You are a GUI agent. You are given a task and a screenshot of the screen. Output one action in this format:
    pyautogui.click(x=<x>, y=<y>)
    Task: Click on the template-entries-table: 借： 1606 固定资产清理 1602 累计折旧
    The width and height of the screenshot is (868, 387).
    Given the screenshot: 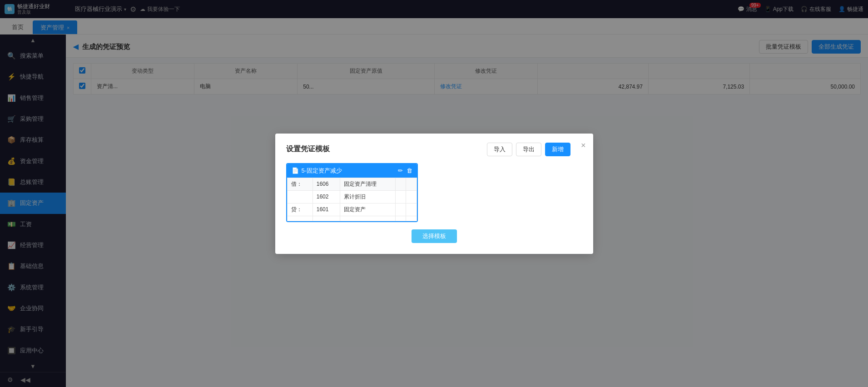 What is the action you would take?
    pyautogui.click(x=352, y=199)
    